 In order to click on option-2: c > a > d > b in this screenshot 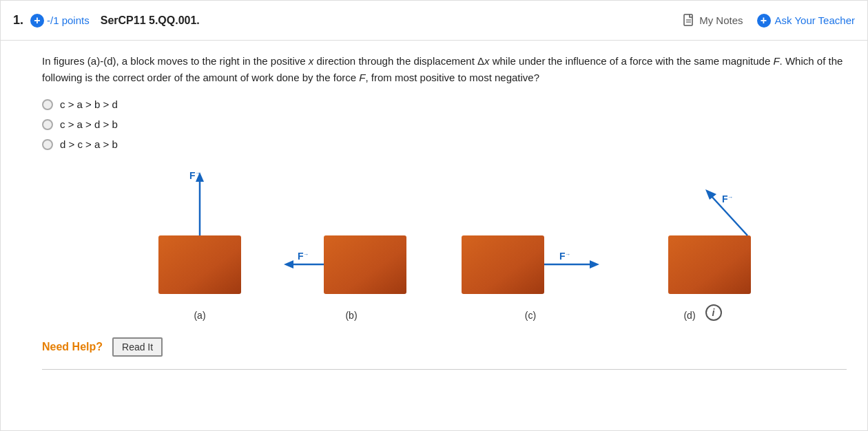, I will do `click(444, 124)`.